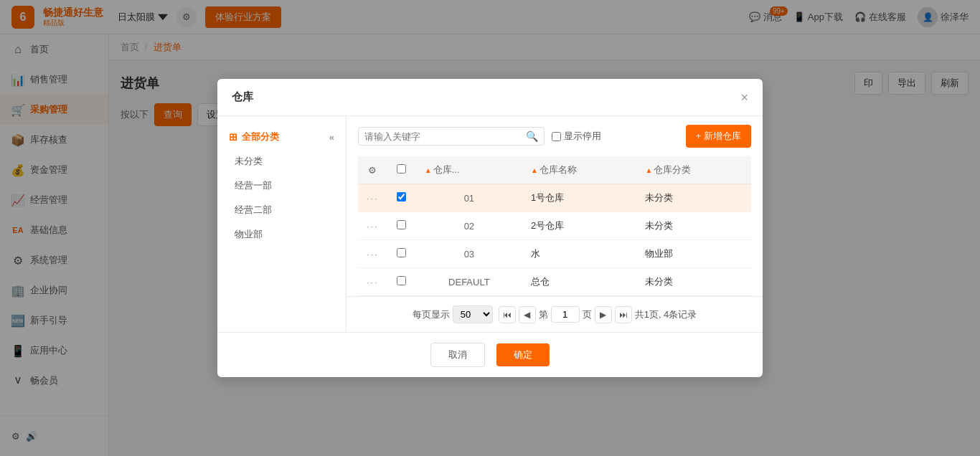  Describe the element at coordinates (555, 171) in the screenshot. I see `table-header-row: ⚙ ▲仓库... ▲仓库名称 ▲仓库分类` at that location.